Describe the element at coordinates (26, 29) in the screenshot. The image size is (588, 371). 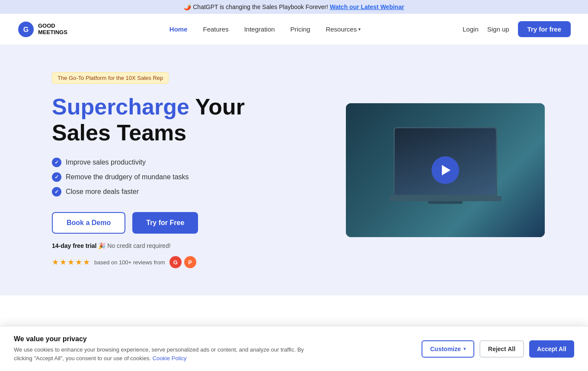
I see `logo-icon: G` at that location.